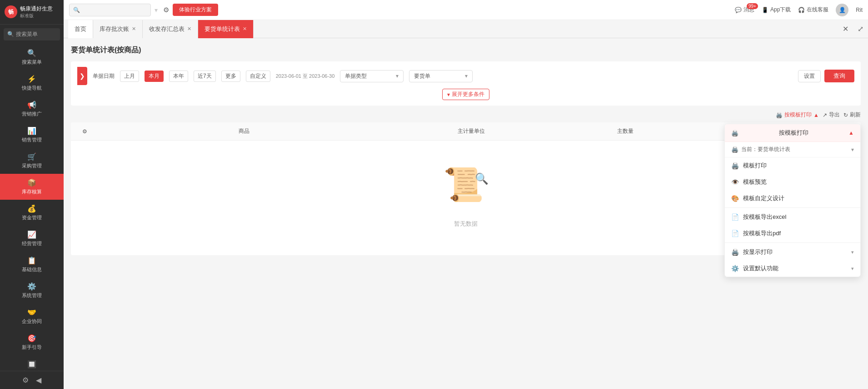 The height and width of the screenshot is (389, 868). Describe the element at coordinates (802, 10) in the screenshot. I see `headset-icon: 🎧` at that location.